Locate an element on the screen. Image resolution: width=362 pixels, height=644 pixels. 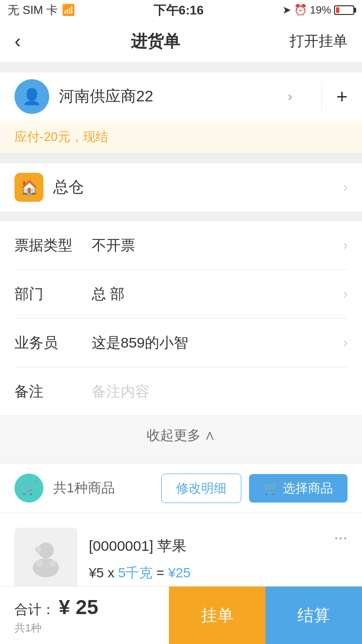
carrier-label: 无 SIM 卡 is located at coordinates (33, 10).